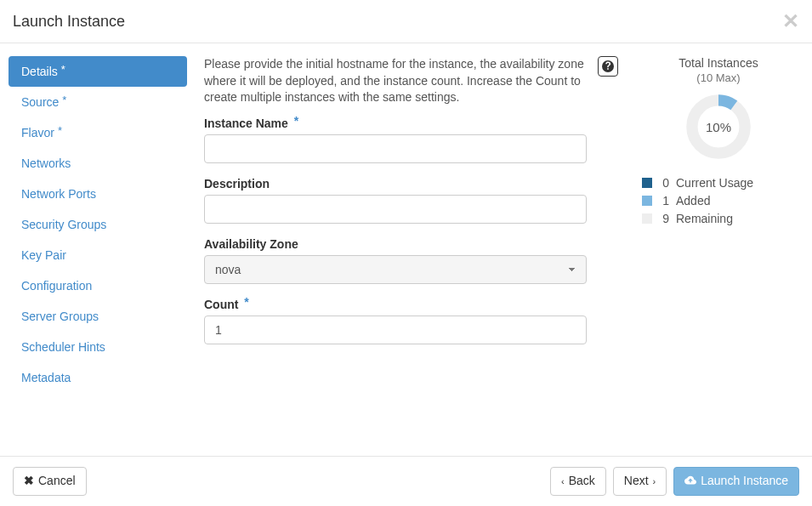 The width and height of the screenshot is (812, 506). What do you see at coordinates (98, 378) in the screenshot?
I see `sidebar-item-metadata: Metadata` at bounding box center [98, 378].